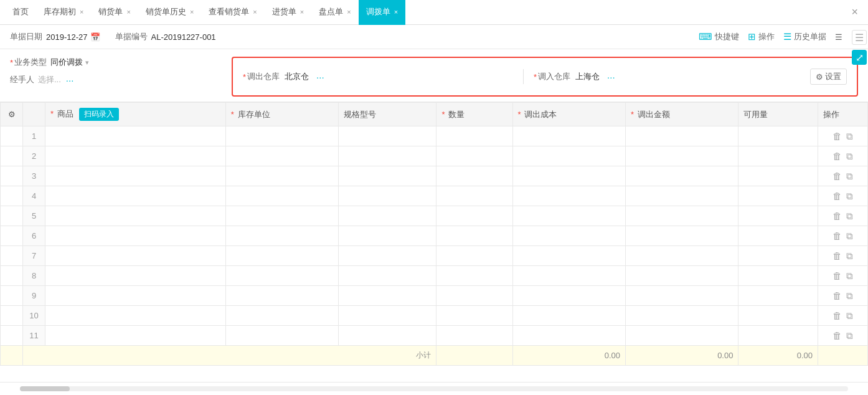 The height and width of the screenshot is (395, 868). Describe the element at coordinates (349, 12) in the screenshot. I see `tab-close-inventory-check: ×` at that location.